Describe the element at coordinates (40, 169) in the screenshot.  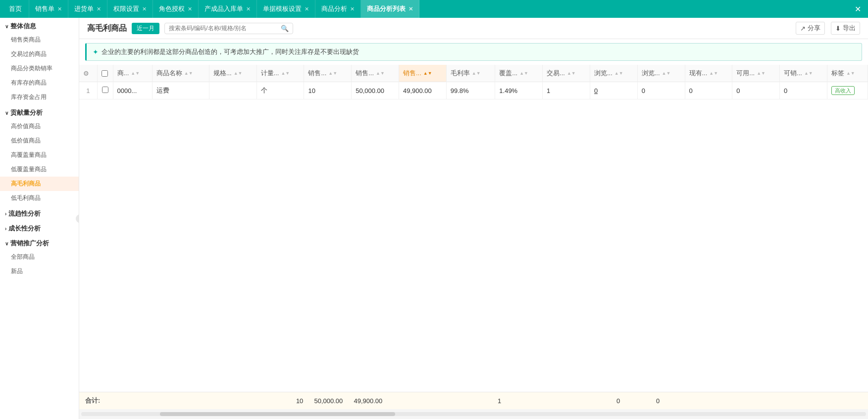
I see `sidebar-item-low-coverage: 低覆盖量商品` at that location.